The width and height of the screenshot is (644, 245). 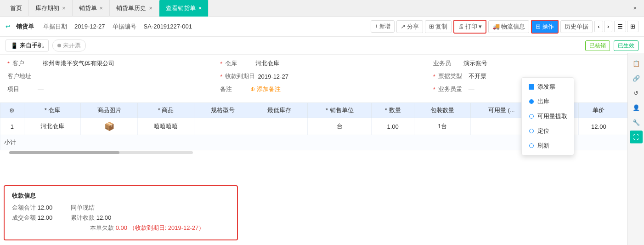 What do you see at coordinates (322, 76) in the screenshot?
I see `due-date-field: * 收款到期日 2019-12-27` at bounding box center [322, 76].